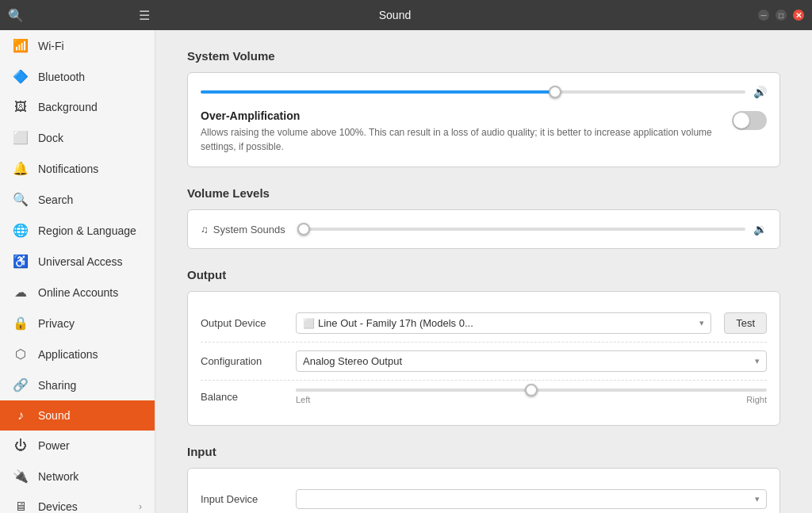 The image size is (812, 513). What do you see at coordinates (484, 120) in the screenshot?
I see `system-volume-card: 🔊 Over-Amplification Allows raising the …` at bounding box center [484, 120].